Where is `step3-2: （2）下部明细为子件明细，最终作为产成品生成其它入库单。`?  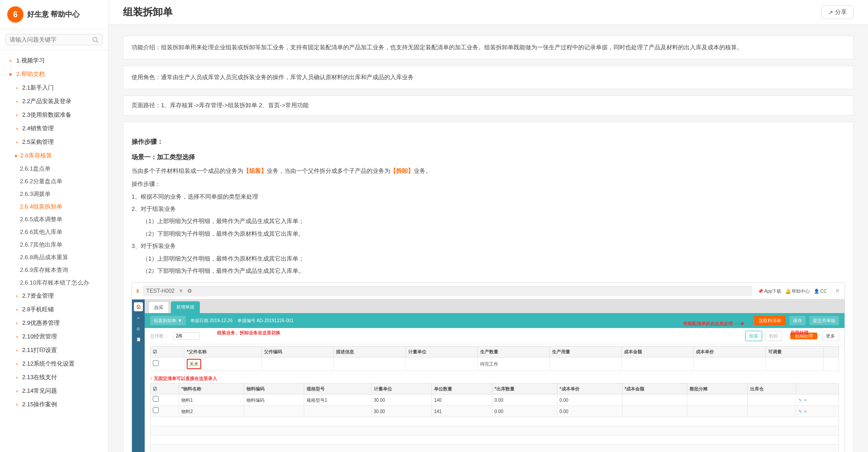
step3-2: （2）下部明细为子件明细，最终作为产成品生成其它入库单。 is located at coordinates (494, 271).